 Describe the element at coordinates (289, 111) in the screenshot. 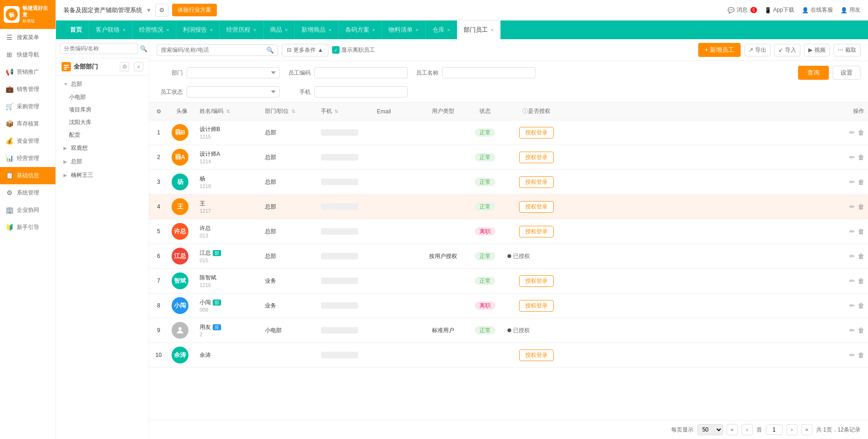

I see `th-dept: 部门/职位 ⇅` at that location.